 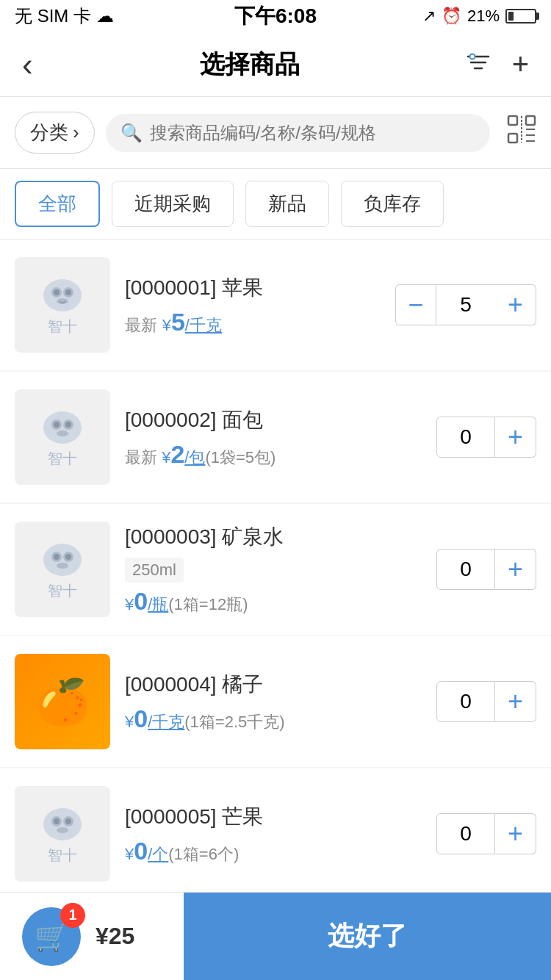 I want to click on alarm-icon: ⏰, so click(x=451, y=16).